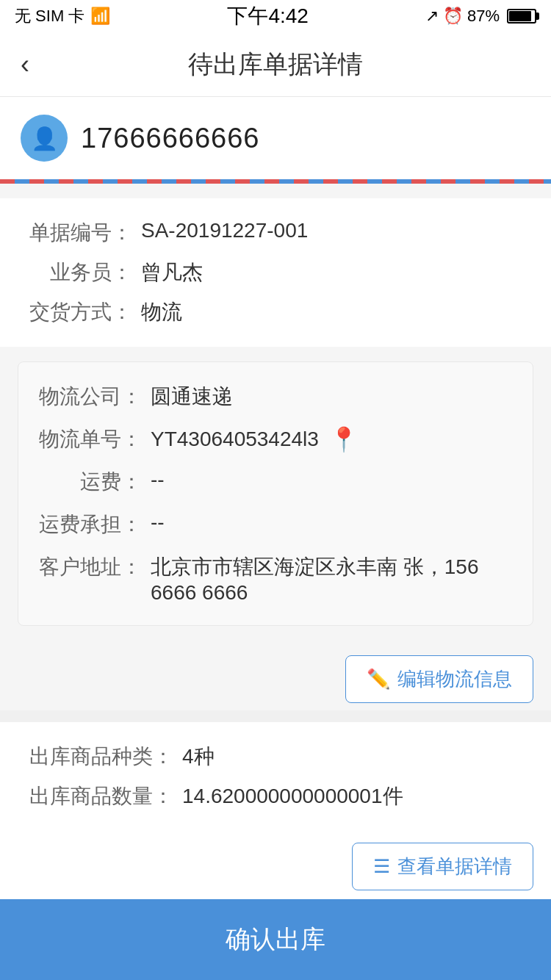  Describe the element at coordinates (50, 16) in the screenshot. I see `carrier-text: 无 SIM 卡` at that location.